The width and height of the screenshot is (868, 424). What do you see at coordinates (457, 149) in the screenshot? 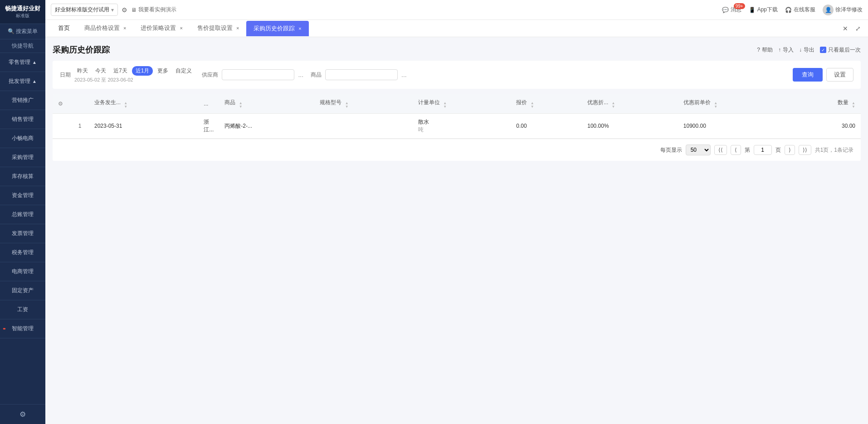
I see `pagination: 每页显示 10 20 50 100 ⟨⟨ ⟨ 第 页 ⟩ ⟩⟩ 共1页，1条记录` at bounding box center [457, 149].